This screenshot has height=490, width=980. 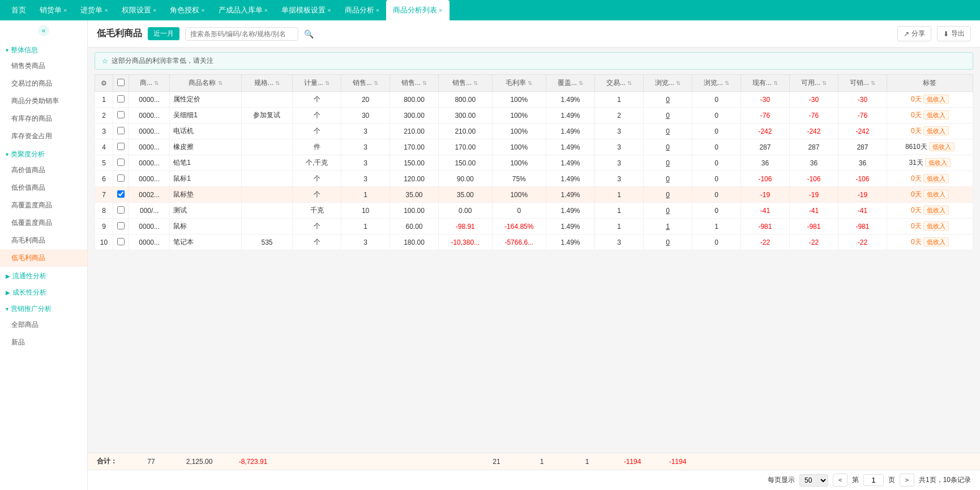 What do you see at coordinates (44, 325) in the screenshot?
I see `sidebar-item-all-goods: 全部商品` at bounding box center [44, 325].